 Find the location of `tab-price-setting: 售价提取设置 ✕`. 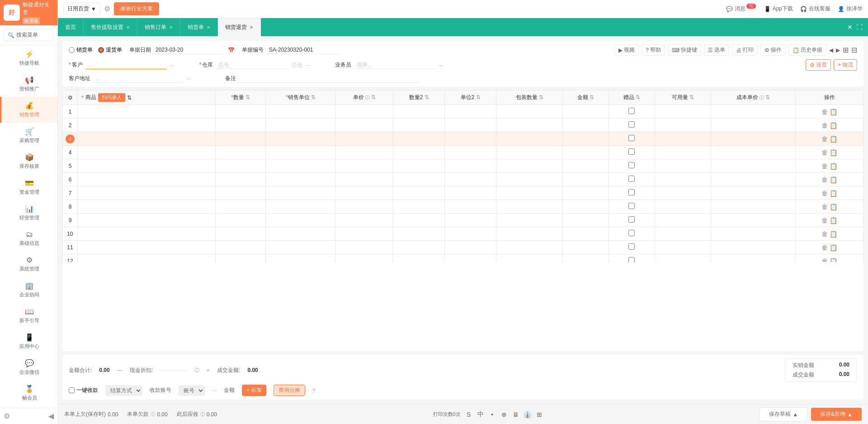

tab-price-setting: 售价提取设置 ✕ is located at coordinates (110, 27).